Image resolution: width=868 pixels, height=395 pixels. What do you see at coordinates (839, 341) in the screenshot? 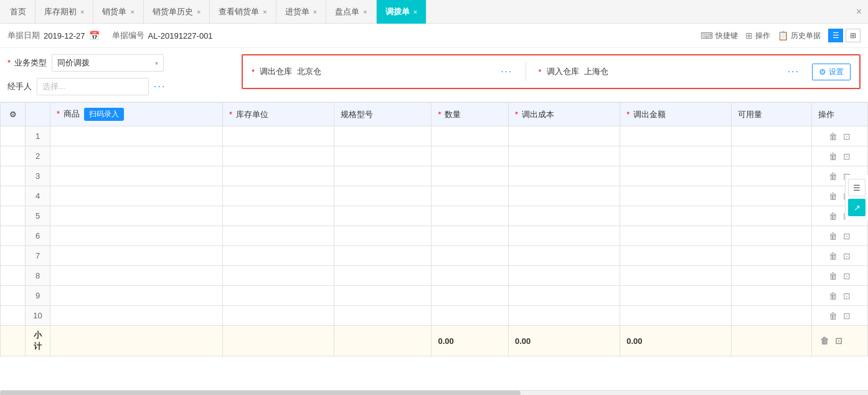
I see `summary-copy-icon: ⊡` at bounding box center [839, 341].